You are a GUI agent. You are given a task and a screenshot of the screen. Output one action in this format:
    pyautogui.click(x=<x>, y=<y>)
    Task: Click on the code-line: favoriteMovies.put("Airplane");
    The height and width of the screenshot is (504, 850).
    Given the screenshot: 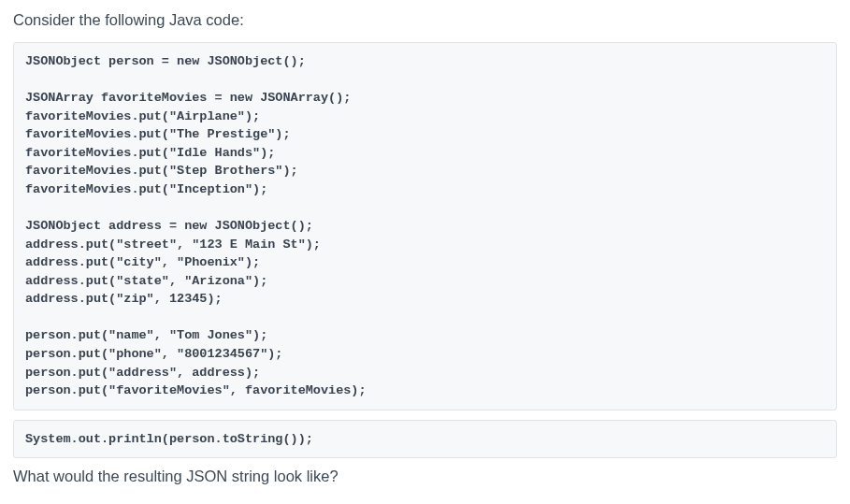 What is the action you would take?
    pyautogui.click(x=142, y=116)
    